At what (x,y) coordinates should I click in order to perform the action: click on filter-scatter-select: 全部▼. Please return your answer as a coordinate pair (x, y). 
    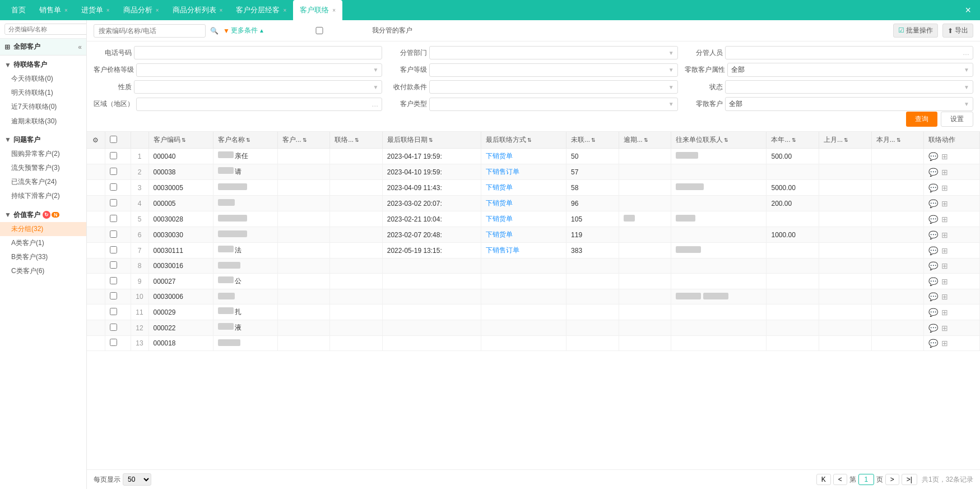
    Looking at the image, I should click on (849, 104).